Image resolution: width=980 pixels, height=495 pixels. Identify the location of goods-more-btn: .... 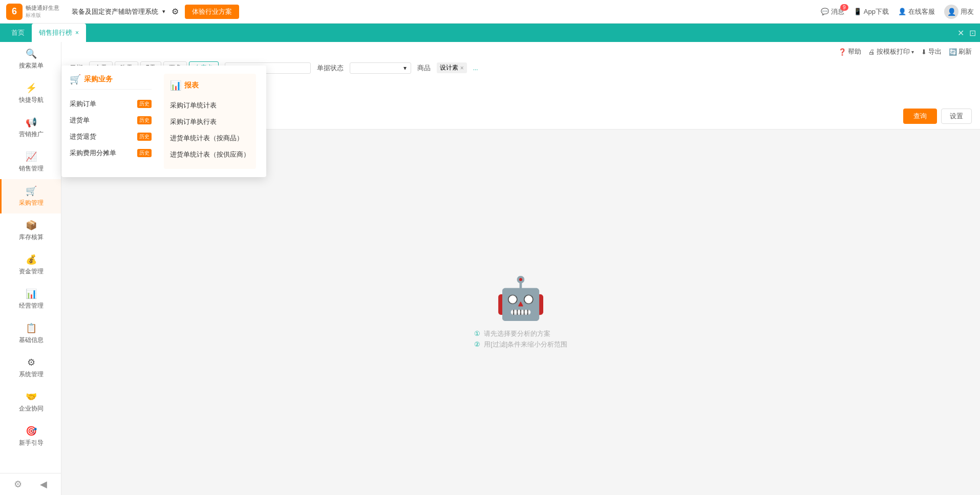
(476, 68).